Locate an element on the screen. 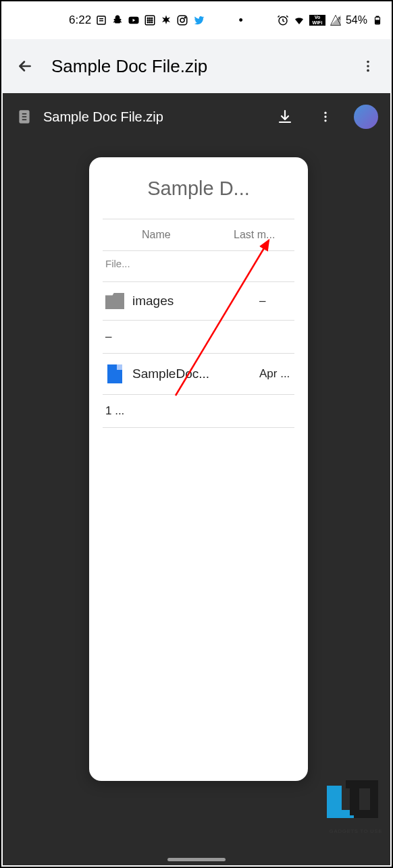 Image resolution: width=393 pixels, height=868 pixels. back-button is located at coordinates (25, 66).